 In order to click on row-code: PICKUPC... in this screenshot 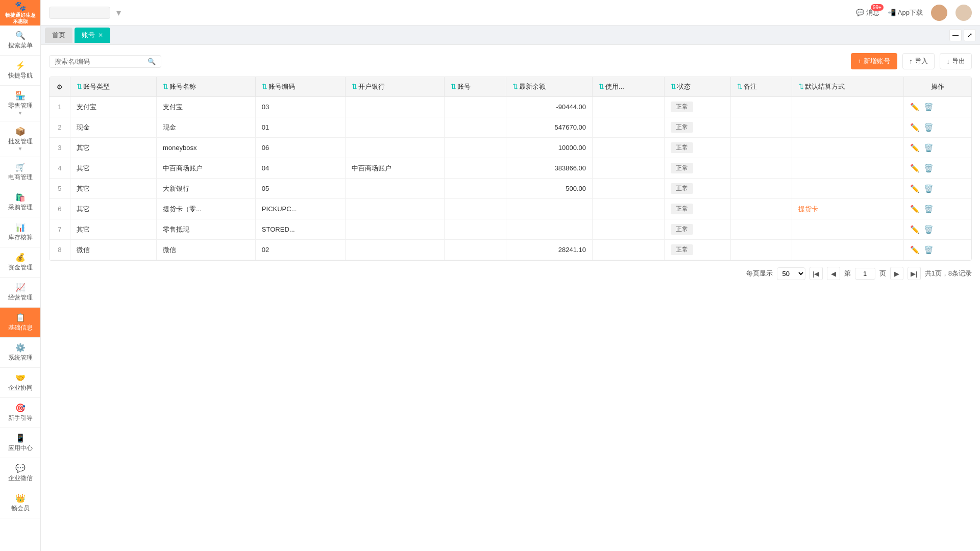, I will do `click(300, 209)`.